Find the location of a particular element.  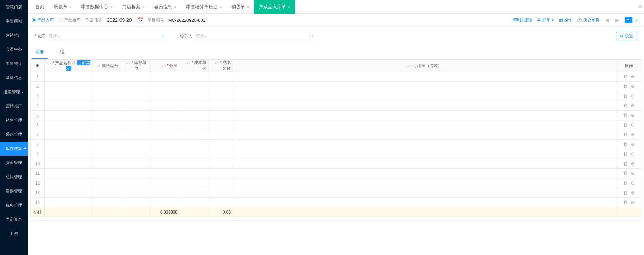

table-row: 13 🗑 ⊕ is located at coordinates (336, 193).